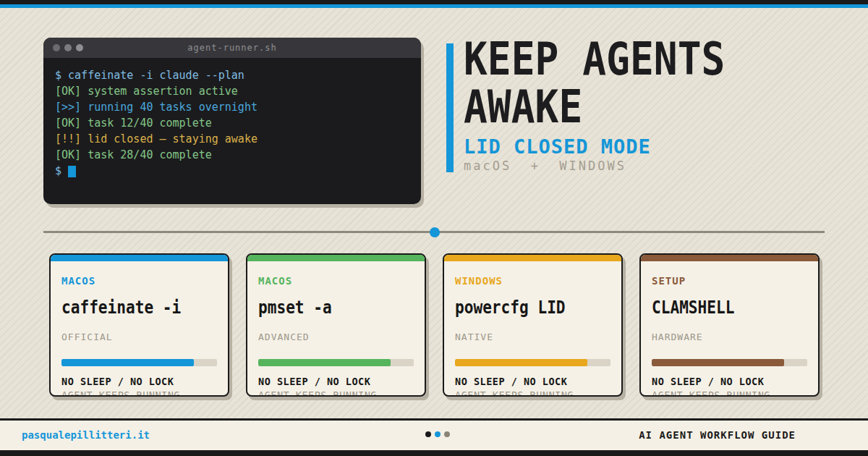  I want to click on page-title: KEEP AGENTS AWAKE, so click(595, 83).